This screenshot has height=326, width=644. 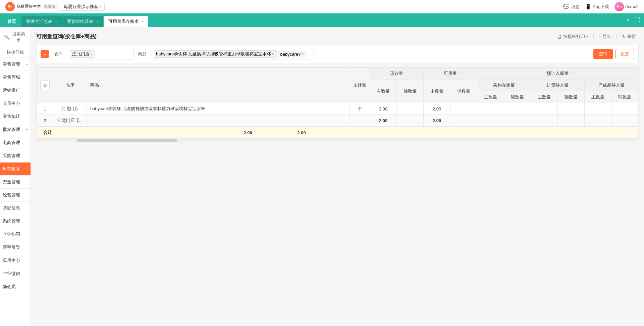 I want to click on sidebar-item-wholesale-mgmt: 批发管理 ▾, so click(x=15, y=130).